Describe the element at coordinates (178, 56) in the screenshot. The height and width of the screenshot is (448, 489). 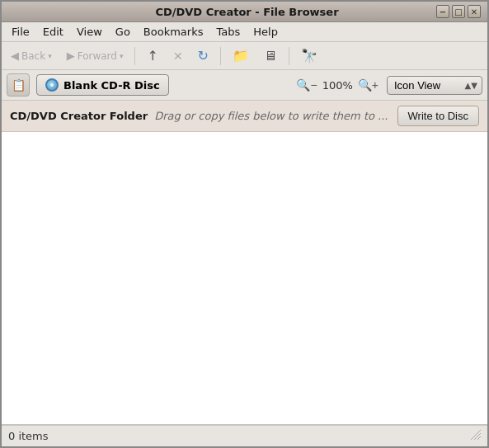
I see `stop-button: ✕` at that location.